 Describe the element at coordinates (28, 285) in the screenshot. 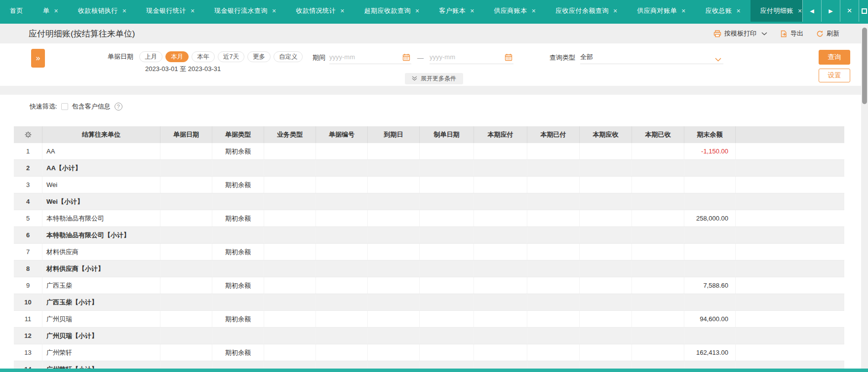

I see `cell-row-number: 9` at that location.